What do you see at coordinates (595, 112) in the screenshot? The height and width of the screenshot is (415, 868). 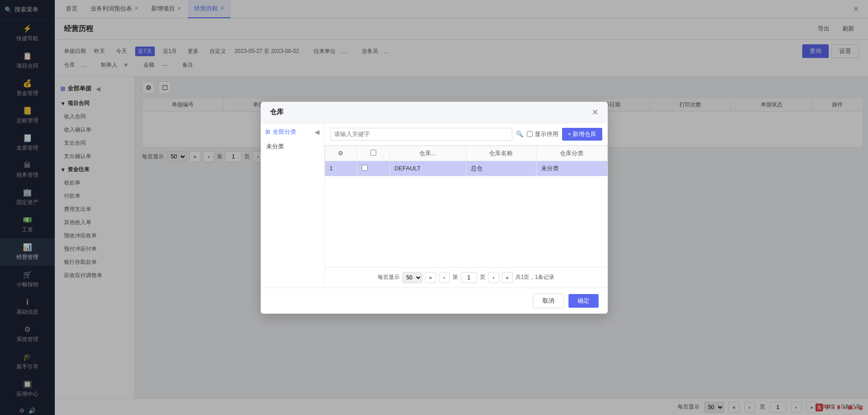 I see `modal-close-button: ✕` at bounding box center [595, 112].